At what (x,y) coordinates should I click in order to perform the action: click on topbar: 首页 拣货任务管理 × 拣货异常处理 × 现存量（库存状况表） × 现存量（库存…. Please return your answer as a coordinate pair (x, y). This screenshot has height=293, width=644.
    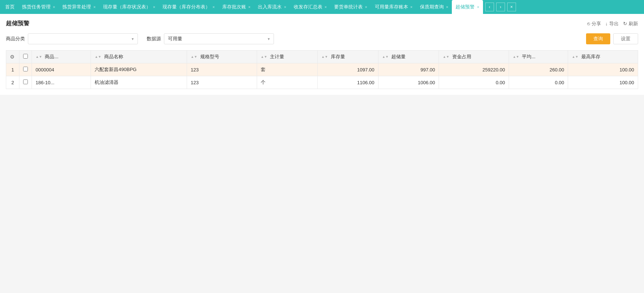
    Looking at the image, I should click on (322, 7).